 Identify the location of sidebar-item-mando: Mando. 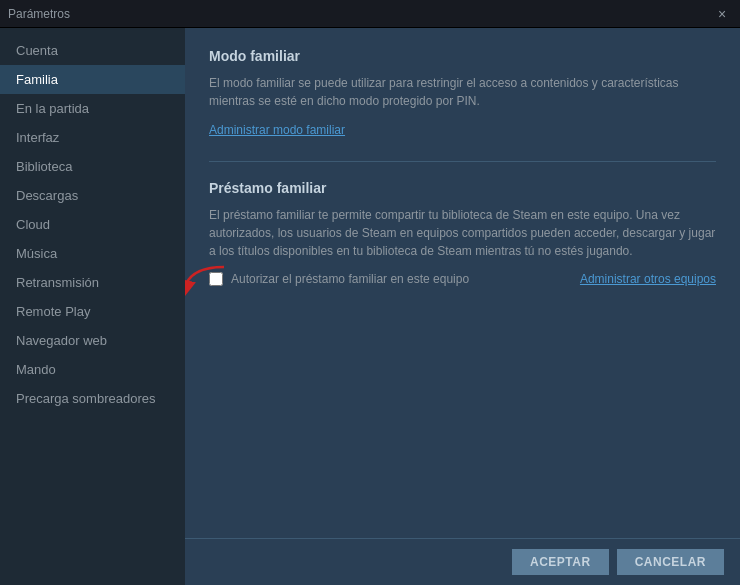
(92, 370).